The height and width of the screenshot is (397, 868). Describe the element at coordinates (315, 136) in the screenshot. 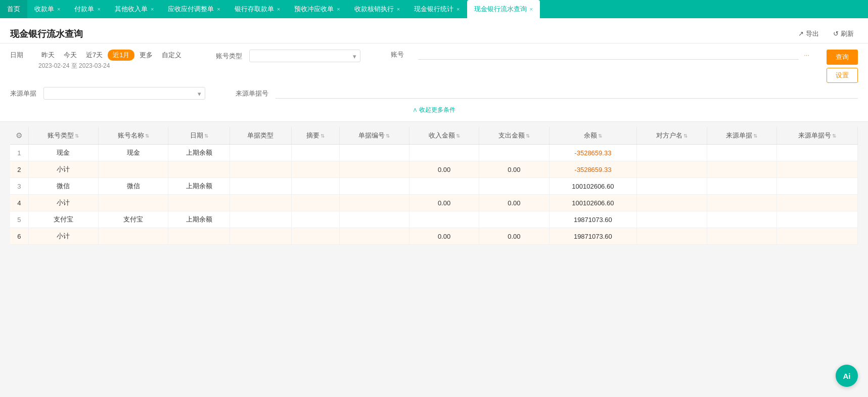

I see `column-summary: 摘要⇅` at that location.